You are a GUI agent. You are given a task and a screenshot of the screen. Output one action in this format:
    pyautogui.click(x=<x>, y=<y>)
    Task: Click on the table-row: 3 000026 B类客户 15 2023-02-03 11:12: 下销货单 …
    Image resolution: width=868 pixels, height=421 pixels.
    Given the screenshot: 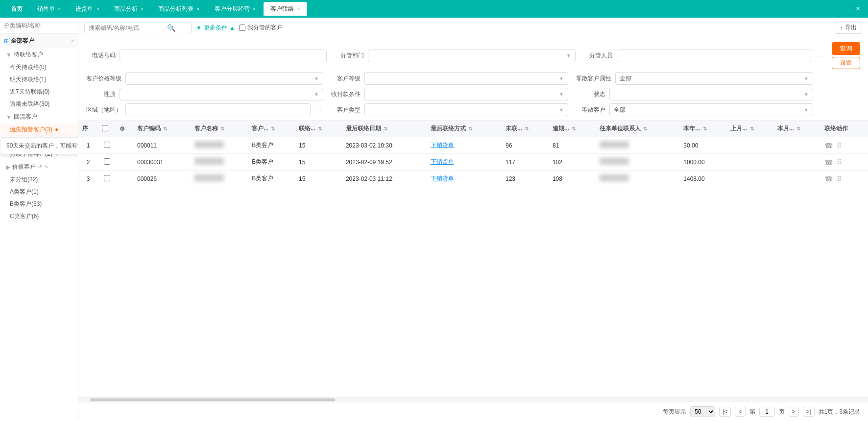 What is the action you would take?
    pyautogui.click(x=473, y=179)
    